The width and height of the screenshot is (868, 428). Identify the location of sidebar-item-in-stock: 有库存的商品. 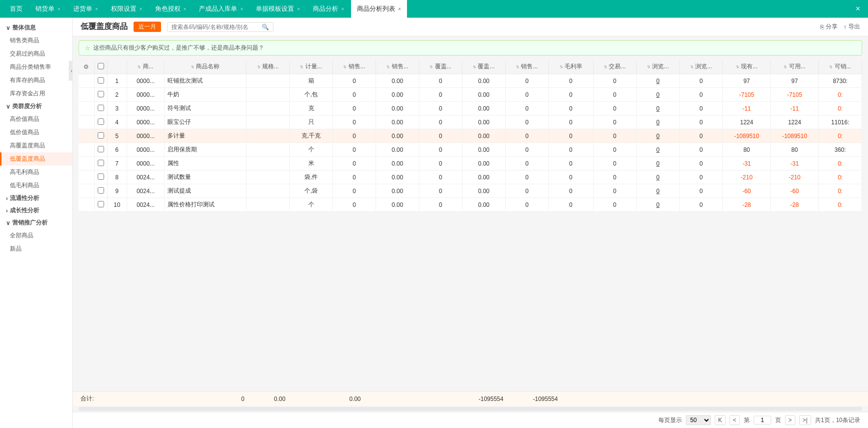
(36, 81).